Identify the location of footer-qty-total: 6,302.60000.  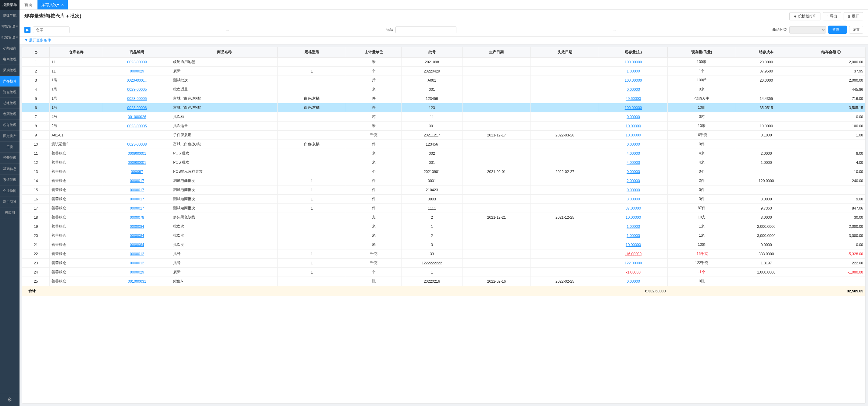
(633, 291).